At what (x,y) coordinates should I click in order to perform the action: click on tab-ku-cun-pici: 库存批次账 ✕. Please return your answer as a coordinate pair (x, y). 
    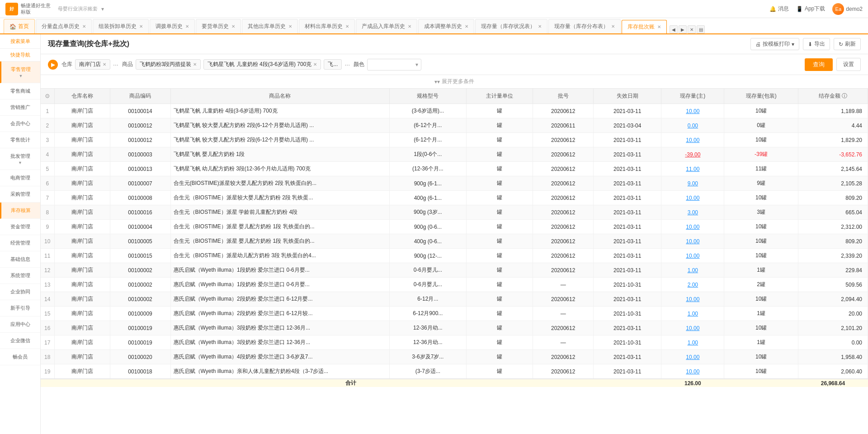
    Looking at the image, I should click on (644, 27).